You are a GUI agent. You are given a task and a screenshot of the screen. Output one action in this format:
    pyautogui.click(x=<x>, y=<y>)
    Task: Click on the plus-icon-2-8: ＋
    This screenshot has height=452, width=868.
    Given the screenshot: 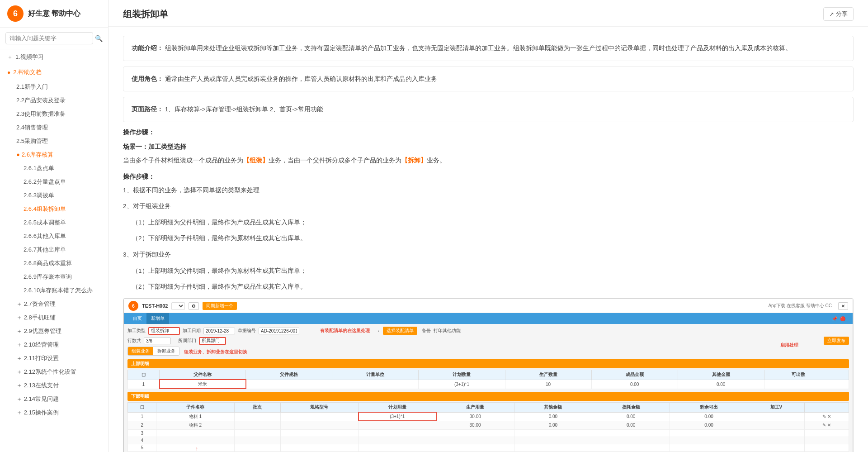 What is the action you would take?
    pyautogui.click(x=20, y=318)
    